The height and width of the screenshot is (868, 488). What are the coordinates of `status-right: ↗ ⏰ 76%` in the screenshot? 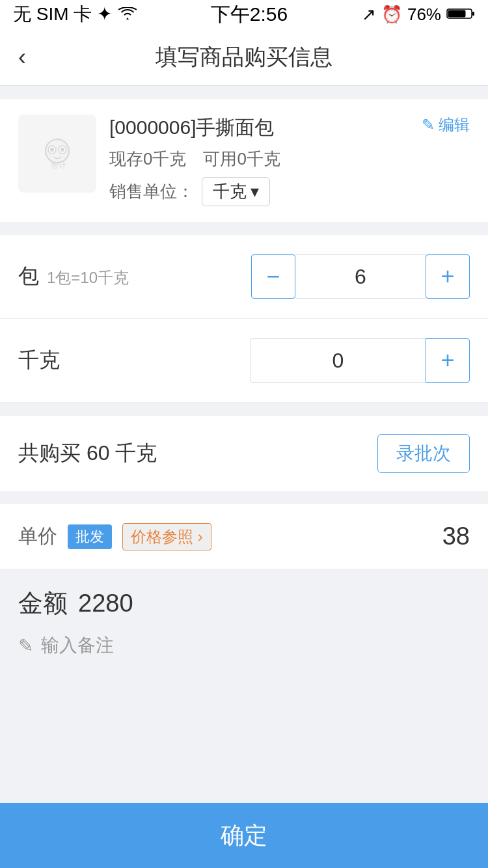 It's located at (418, 14).